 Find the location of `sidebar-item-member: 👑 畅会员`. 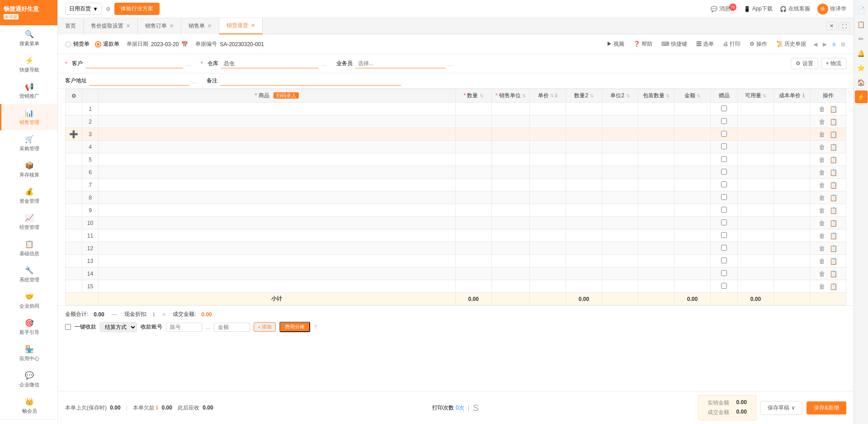

sidebar-item-member: 👑 畅会员 is located at coordinates (29, 406).